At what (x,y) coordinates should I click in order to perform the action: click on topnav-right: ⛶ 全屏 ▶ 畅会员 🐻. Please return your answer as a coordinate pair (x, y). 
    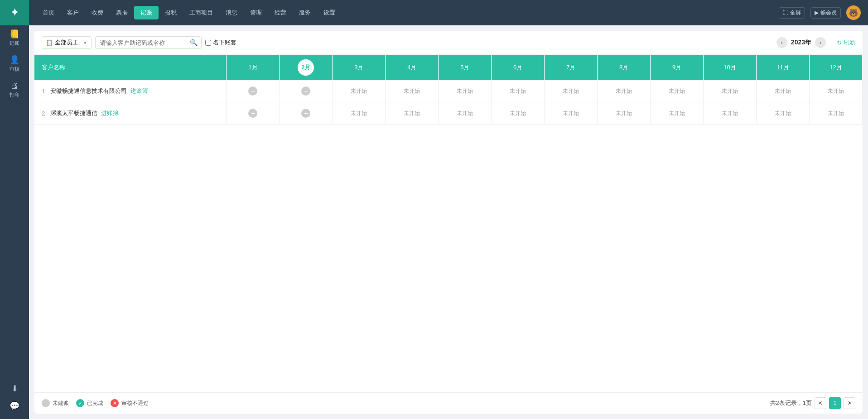
    Looking at the image, I should click on (820, 13).